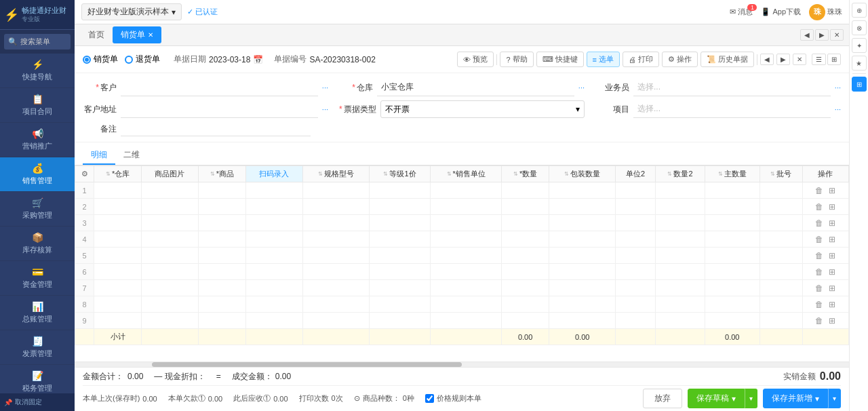 This screenshot has width=868, height=411. What do you see at coordinates (142, 60) in the screenshot?
I see `radio-return-order: 退货单` at bounding box center [142, 60].